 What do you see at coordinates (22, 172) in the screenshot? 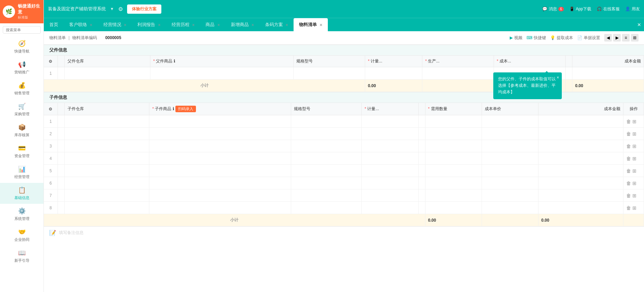
I see `sidebar-item-operation: 📊 经营管理` at bounding box center [22, 172].